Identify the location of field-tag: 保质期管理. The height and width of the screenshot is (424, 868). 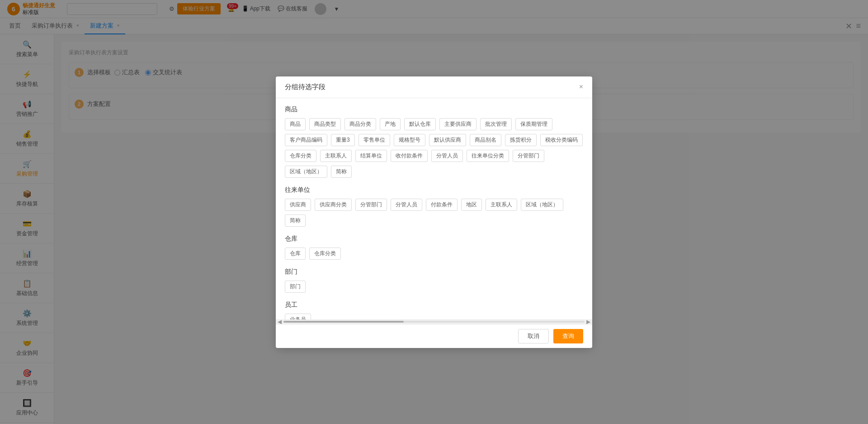
(534, 124).